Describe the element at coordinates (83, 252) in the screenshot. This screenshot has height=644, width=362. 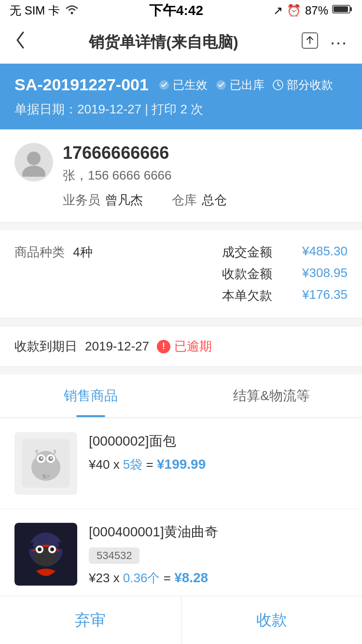
I see `product-types-value: 4种` at that location.